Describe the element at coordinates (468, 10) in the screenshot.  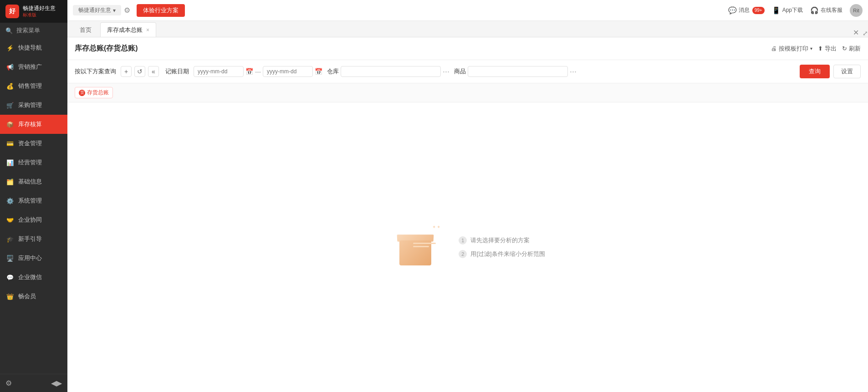
I see `topbar: 畅捷通好生意 ▾ ⚙ 体验行业方案 💬 消息 99+ 📱 App下载 🎧 在线客…` at that location.